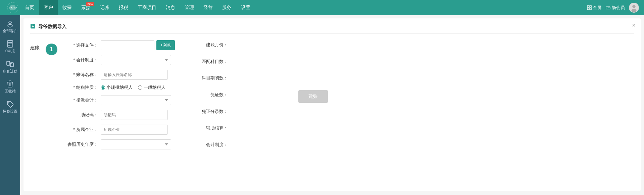 Image resolution: width=644 pixels, height=195 pixels. I want to click on build-account-button: 建账, so click(313, 96).